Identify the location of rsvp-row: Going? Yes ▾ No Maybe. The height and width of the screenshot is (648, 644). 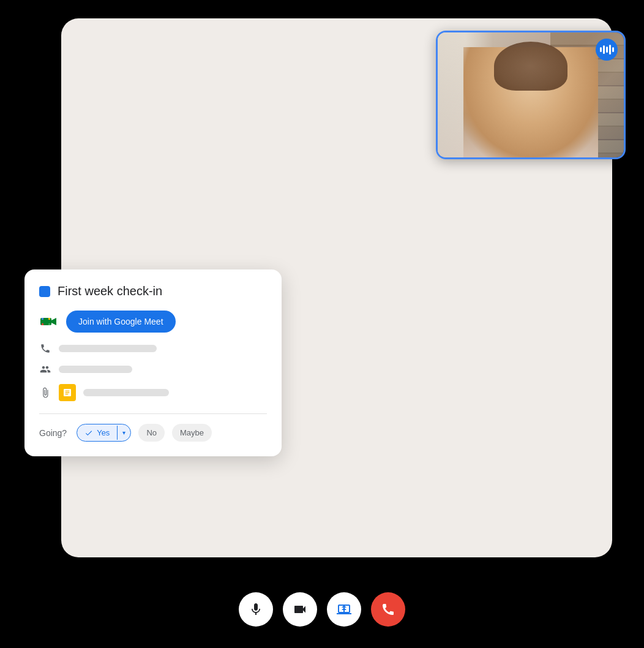
(153, 432).